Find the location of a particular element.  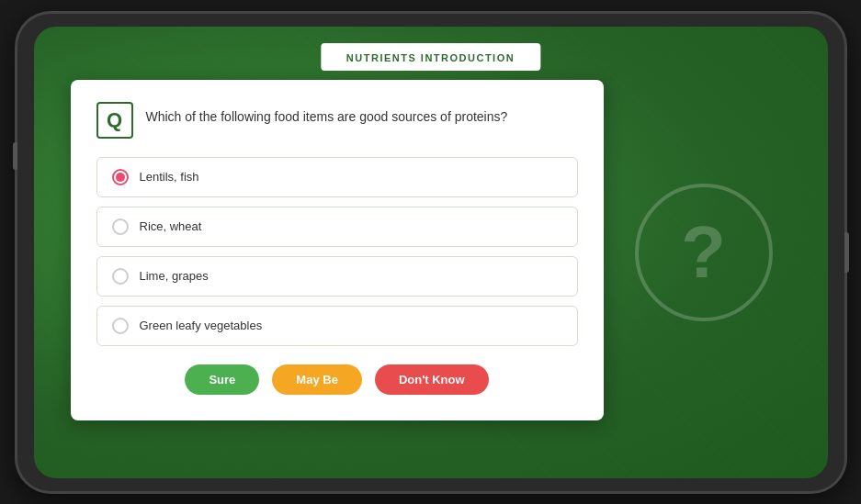

tablet-power-button is located at coordinates (847, 252).